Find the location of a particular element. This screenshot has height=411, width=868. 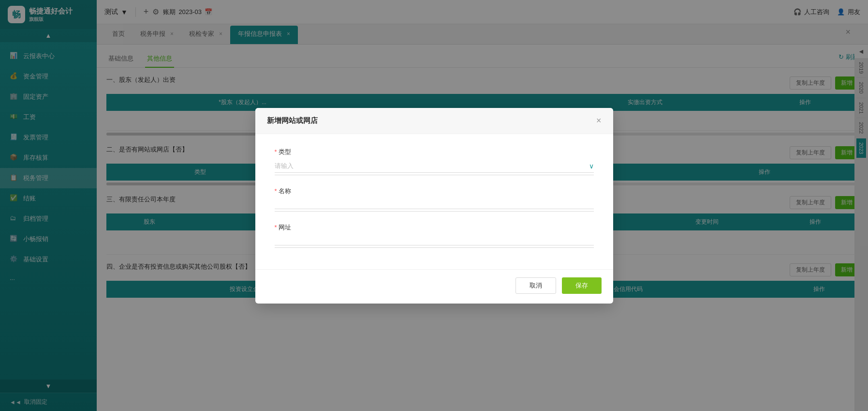

url-field-name: 网址 is located at coordinates (285, 228).